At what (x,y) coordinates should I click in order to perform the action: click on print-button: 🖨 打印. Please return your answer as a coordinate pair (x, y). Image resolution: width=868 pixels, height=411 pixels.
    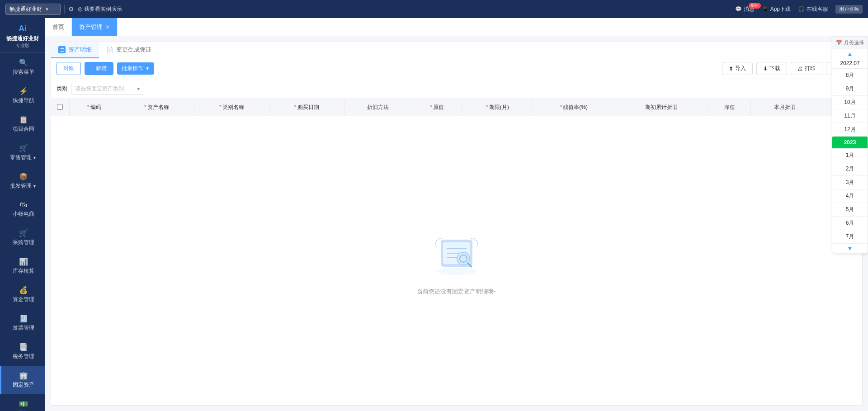
    Looking at the image, I should click on (807, 69).